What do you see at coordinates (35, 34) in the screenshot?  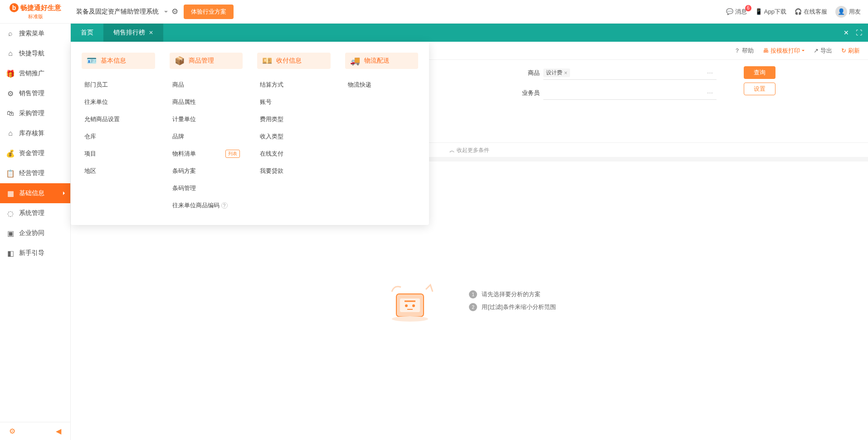 I see `sidebar-item-search-menu: ⌕搜索菜单` at bounding box center [35, 34].